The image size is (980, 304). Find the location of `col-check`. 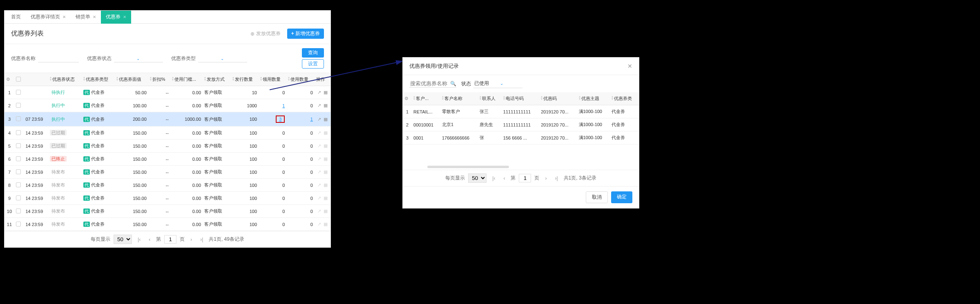

col-check is located at coordinates (19, 80).